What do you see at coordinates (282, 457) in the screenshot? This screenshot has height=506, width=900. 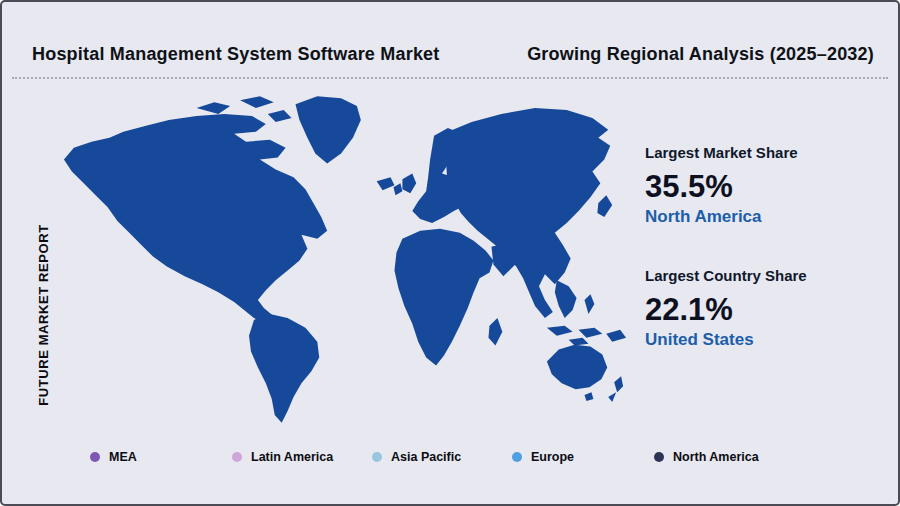 I see `legend-item-latin-america: Latin America` at bounding box center [282, 457].